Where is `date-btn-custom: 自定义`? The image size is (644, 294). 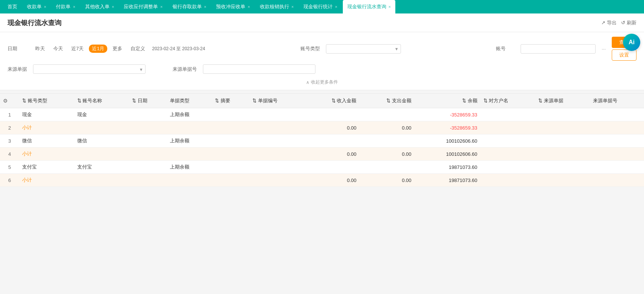 date-btn-custom: 自定义 is located at coordinates (138, 49).